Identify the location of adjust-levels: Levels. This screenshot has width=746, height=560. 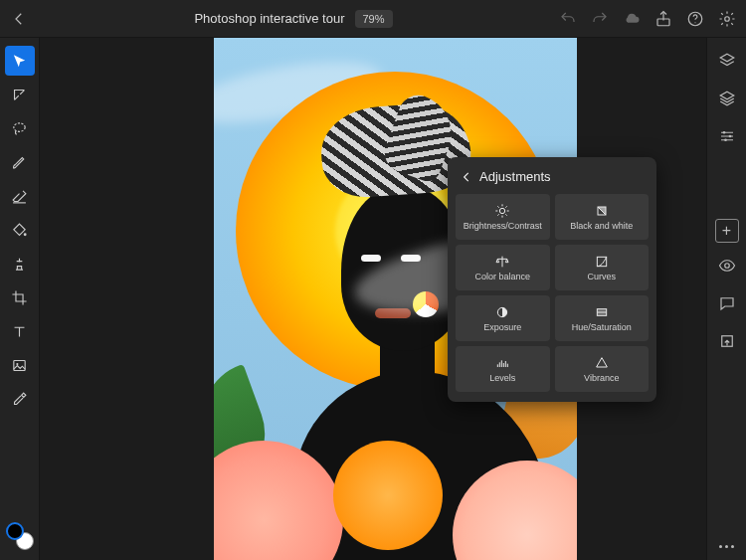
(503, 369).